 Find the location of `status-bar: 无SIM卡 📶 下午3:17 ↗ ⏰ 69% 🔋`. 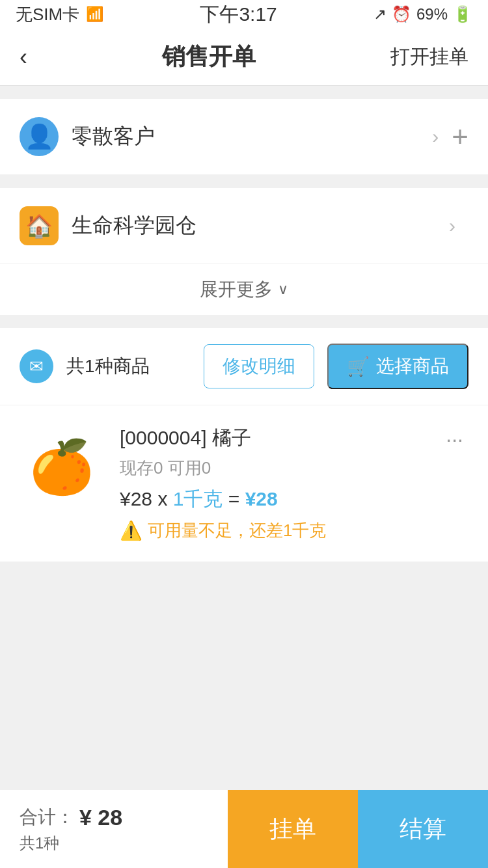

status-bar: 无SIM卡 📶 下午3:17 ↗ ⏰ 69% 🔋 is located at coordinates (244, 14).